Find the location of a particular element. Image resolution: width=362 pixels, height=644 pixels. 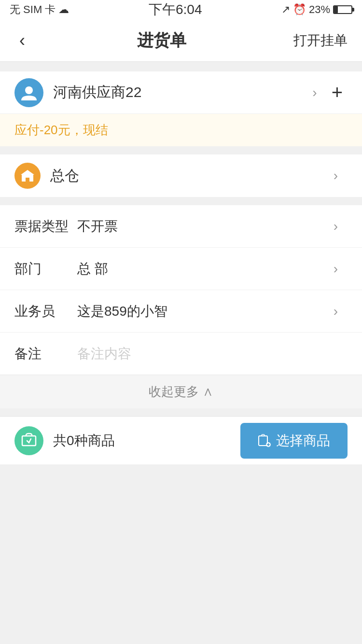

status-right: ↗ ⏰ 23% is located at coordinates (317, 10).